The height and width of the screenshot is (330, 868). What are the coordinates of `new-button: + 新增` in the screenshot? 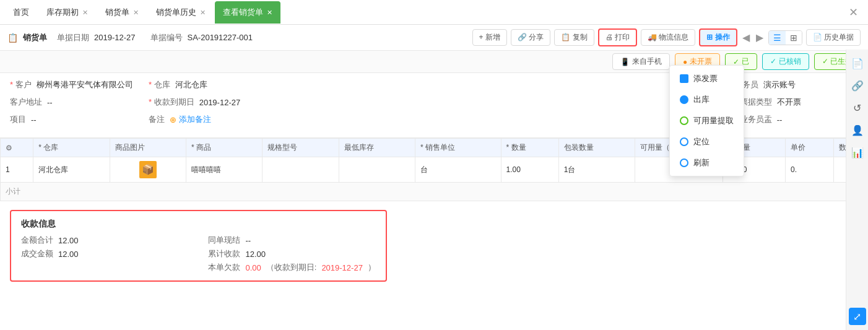 It's located at (490, 37).